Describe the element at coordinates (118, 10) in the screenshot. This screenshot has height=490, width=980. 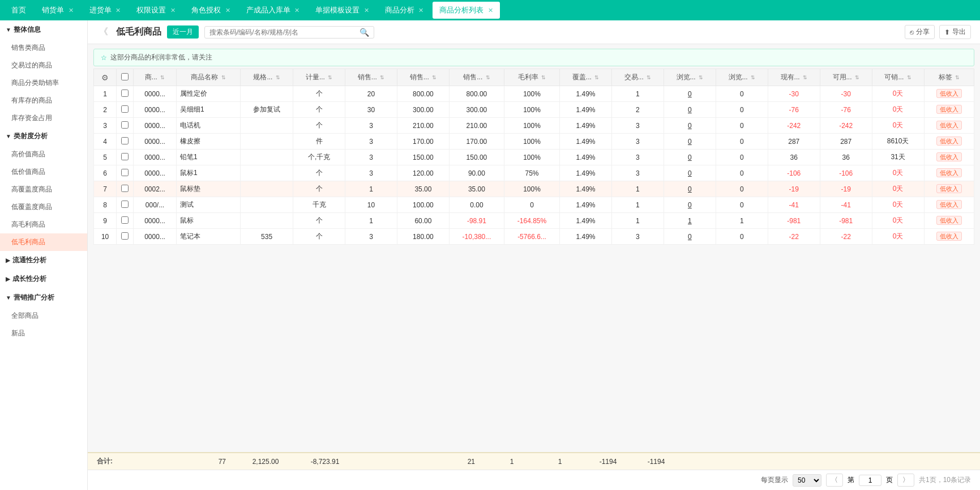
I see `close-purchase-icon: ✕` at that location.